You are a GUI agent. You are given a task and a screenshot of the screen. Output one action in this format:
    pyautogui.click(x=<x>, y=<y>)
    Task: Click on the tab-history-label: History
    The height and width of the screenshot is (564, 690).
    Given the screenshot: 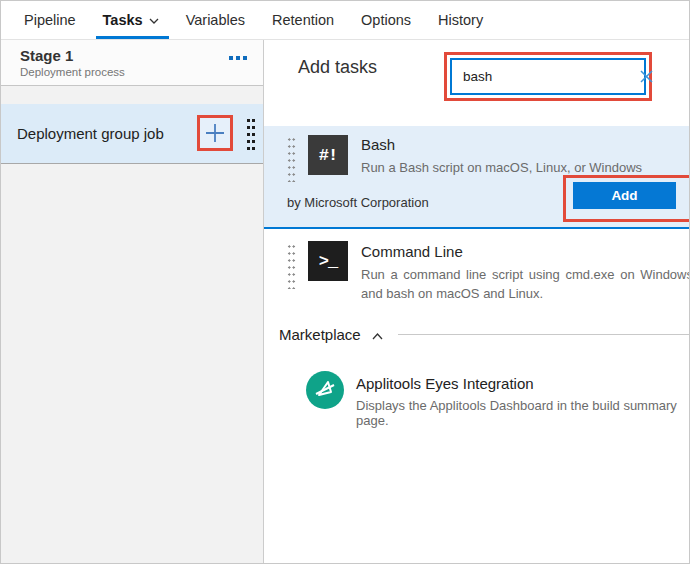 What is the action you would take?
    pyautogui.click(x=460, y=20)
    